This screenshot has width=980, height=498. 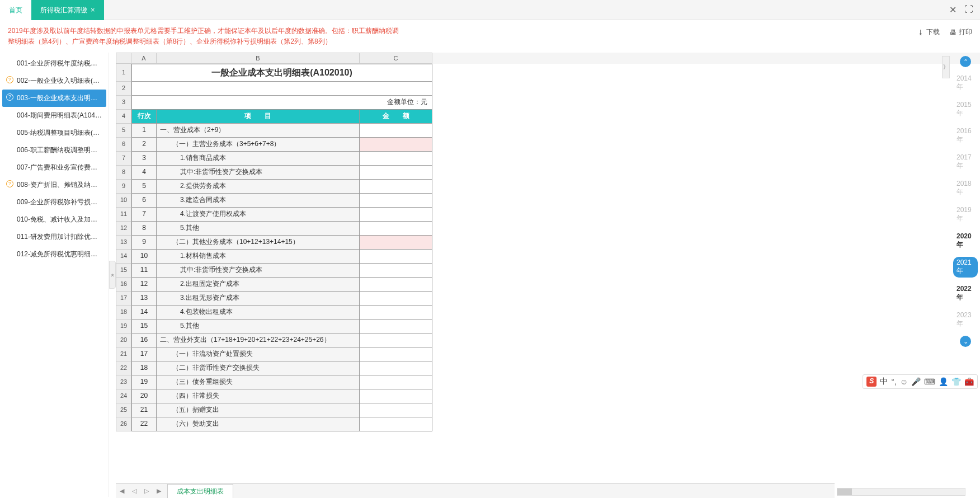 I want to click on cell-rownum: 5, so click(x=144, y=187).